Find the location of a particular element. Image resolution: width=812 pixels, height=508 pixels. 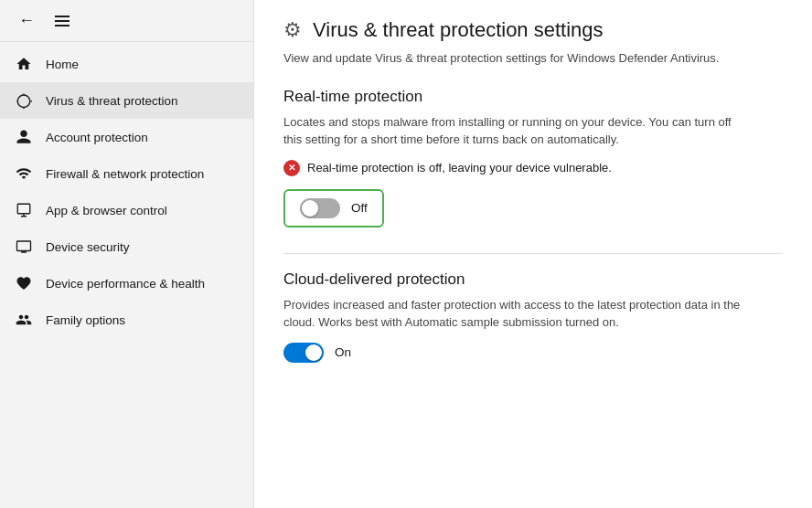

sidebar-label-family: Family options is located at coordinates (86, 320).